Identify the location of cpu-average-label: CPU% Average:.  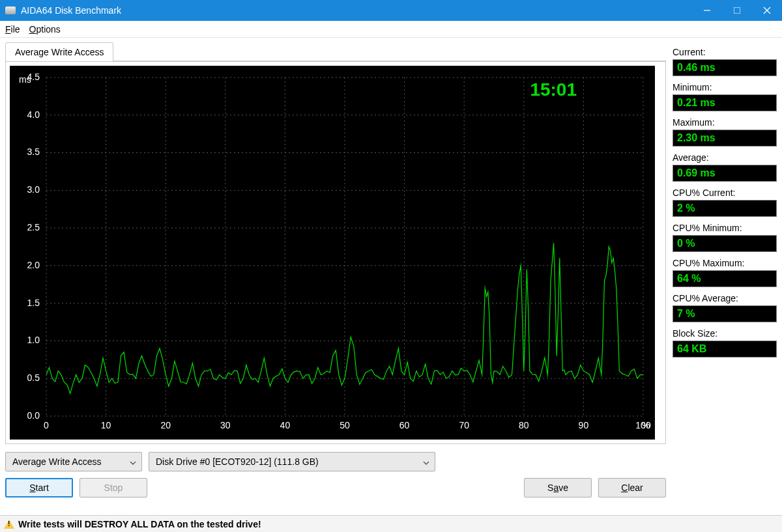
(725, 298).